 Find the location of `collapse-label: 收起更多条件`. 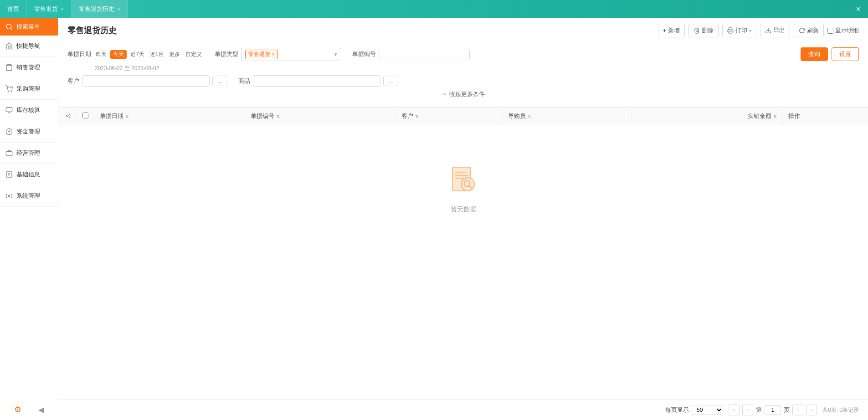

collapse-label: 收起更多条件 is located at coordinates (467, 94).